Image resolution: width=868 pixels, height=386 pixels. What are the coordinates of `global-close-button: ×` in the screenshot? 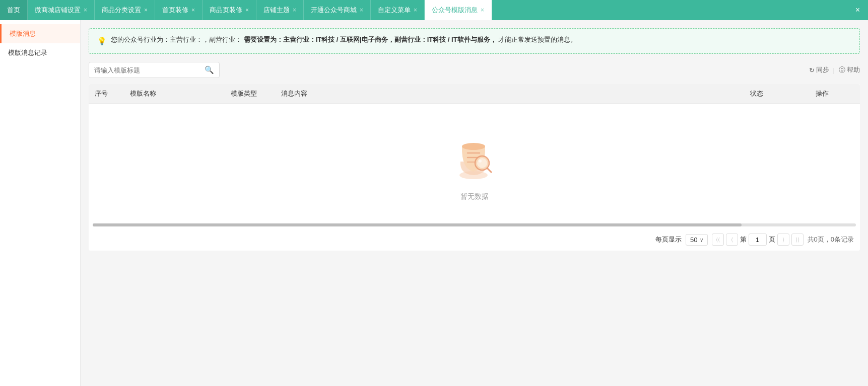 It's located at (857, 10).